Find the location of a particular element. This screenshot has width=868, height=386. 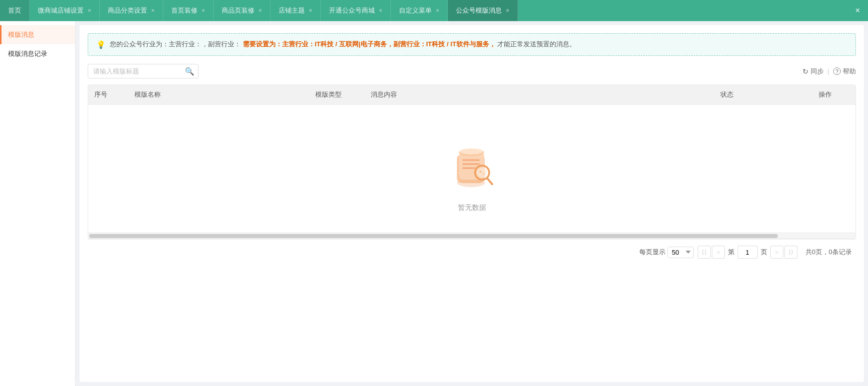

next-page-button: ＞ is located at coordinates (777, 252).